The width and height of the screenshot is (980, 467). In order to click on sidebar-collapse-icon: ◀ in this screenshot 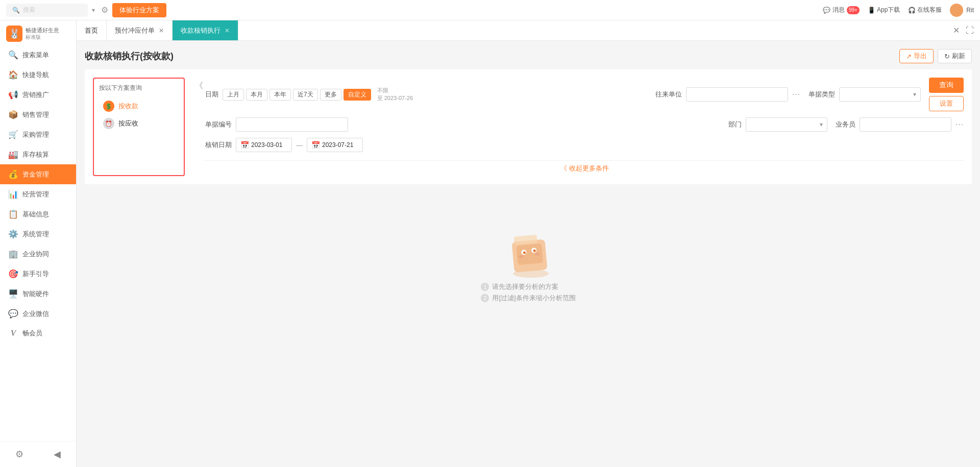, I will do `click(57, 454)`.